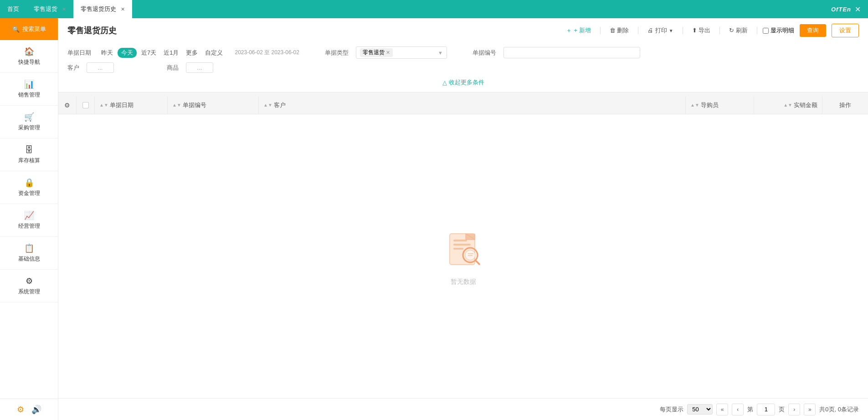 This screenshot has height=420, width=868. Describe the element at coordinates (107, 53) in the screenshot. I see `date-opt-yesterday: 昨天` at that location.